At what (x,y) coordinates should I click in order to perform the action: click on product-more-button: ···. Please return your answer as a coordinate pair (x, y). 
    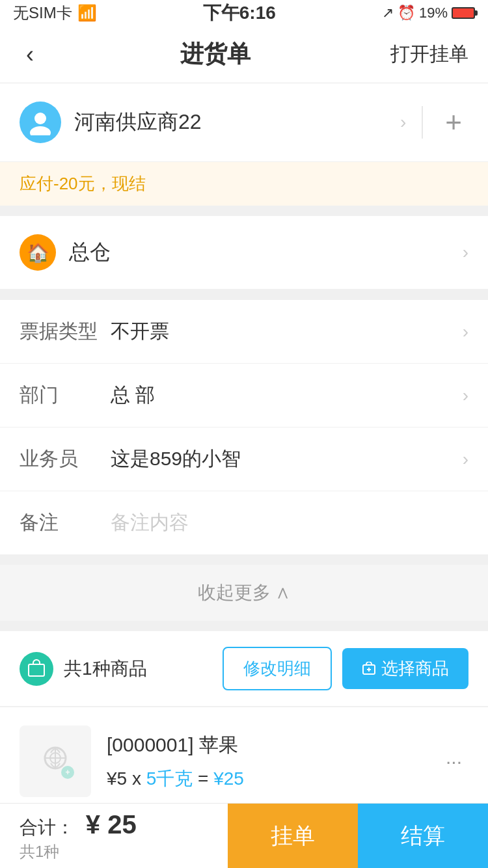
    Looking at the image, I should click on (454, 761).